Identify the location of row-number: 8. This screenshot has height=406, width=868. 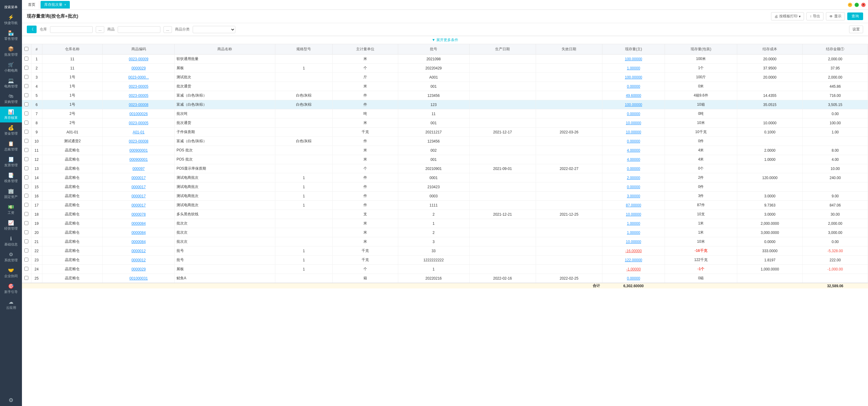
(36, 123).